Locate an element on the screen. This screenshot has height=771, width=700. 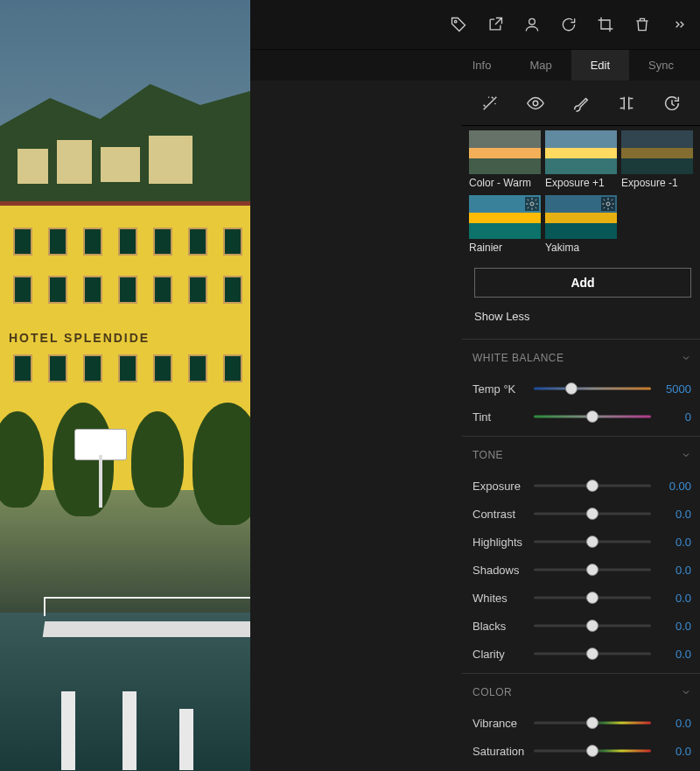
presets-grid: Color - WarmExposure +1Exposure -1Rainie… is located at coordinates (581, 191).